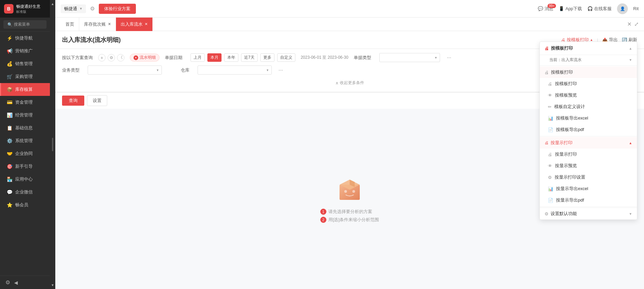  What do you see at coordinates (235, 70) in the screenshot?
I see `warehouse-select` at bounding box center [235, 70].